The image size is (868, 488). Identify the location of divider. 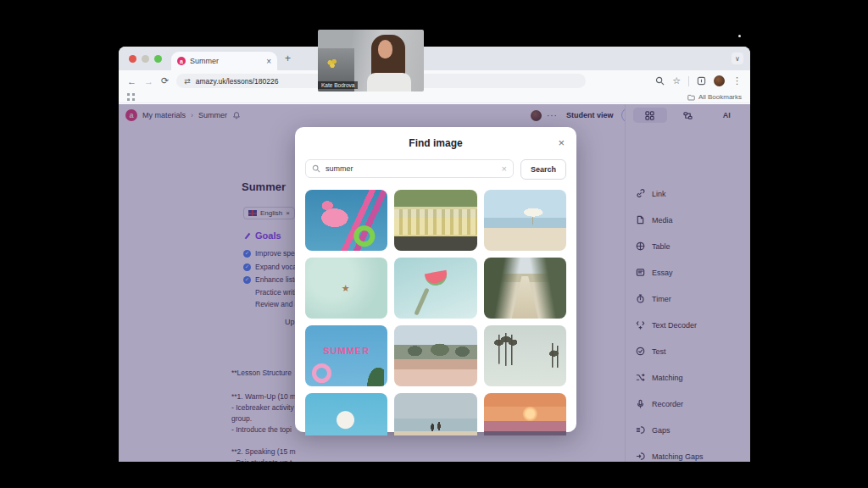
(688, 81).